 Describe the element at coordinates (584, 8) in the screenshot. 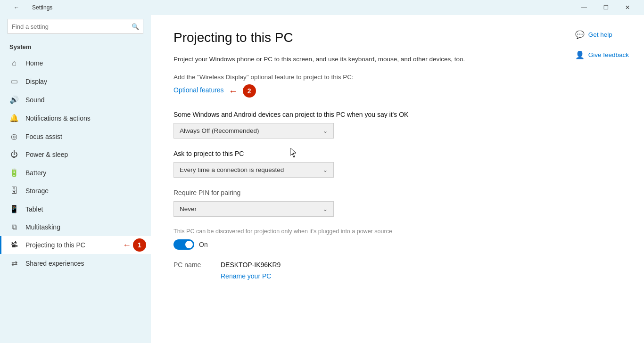

I see `minimize-button: —` at that location.